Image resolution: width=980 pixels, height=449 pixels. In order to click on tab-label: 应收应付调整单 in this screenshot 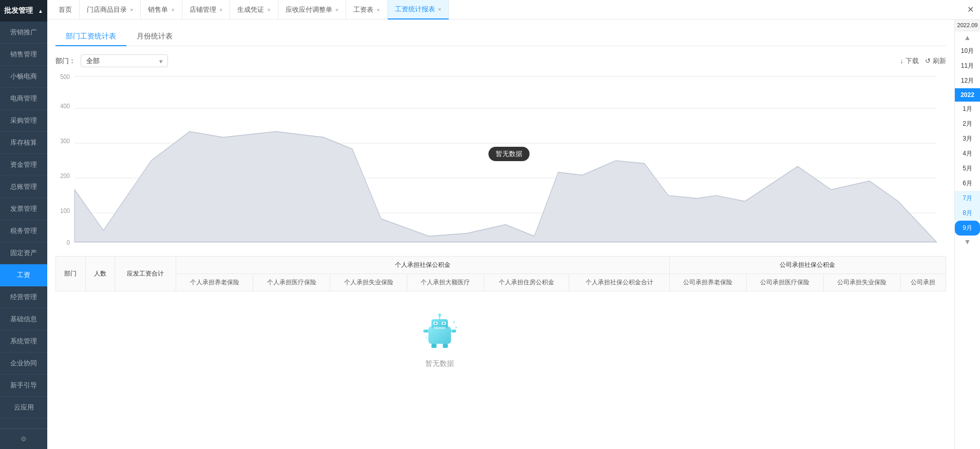, I will do `click(309, 10)`.